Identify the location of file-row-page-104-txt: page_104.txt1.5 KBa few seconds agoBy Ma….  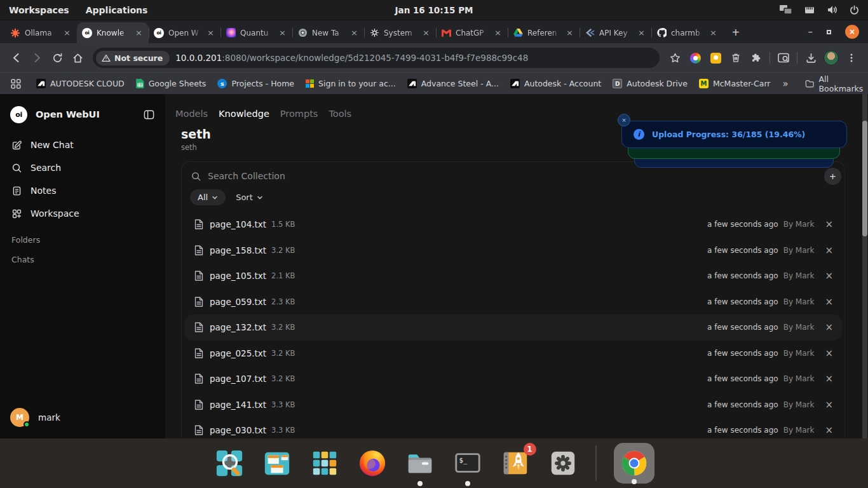
(513, 225).